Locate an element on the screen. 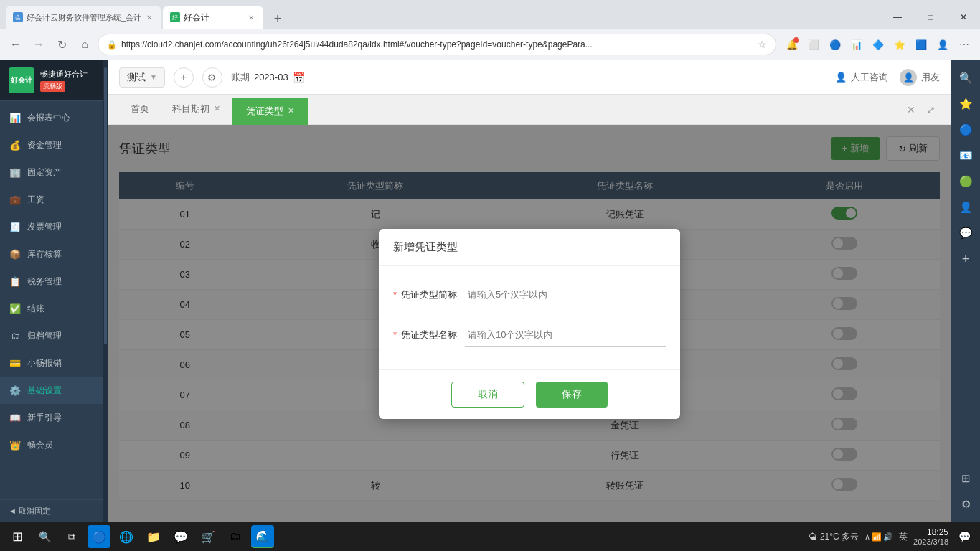 The image size is (980, 551). workspace-selector: 测试 ▼ is located at coordinates (142, 77).